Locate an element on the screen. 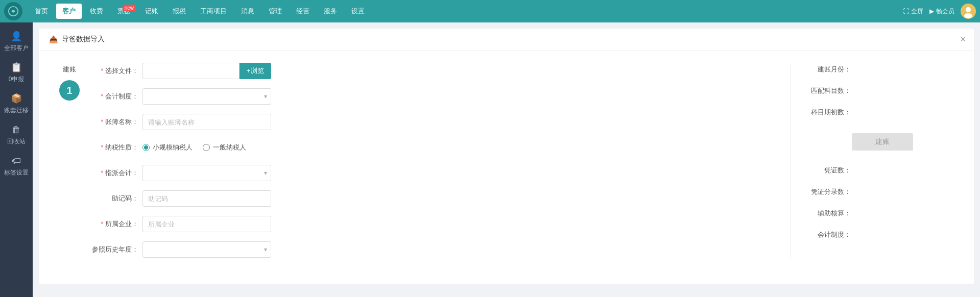  app-logo is located at coordinates (13, 11).